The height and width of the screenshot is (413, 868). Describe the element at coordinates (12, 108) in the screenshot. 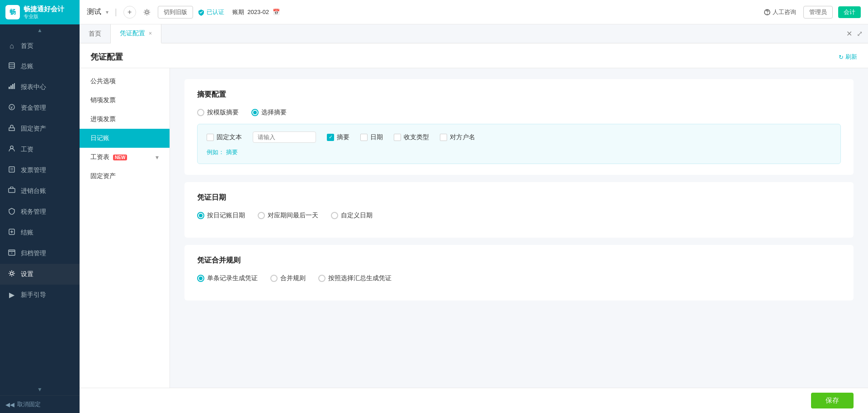

I see `capital-icon: ¥` at that location.